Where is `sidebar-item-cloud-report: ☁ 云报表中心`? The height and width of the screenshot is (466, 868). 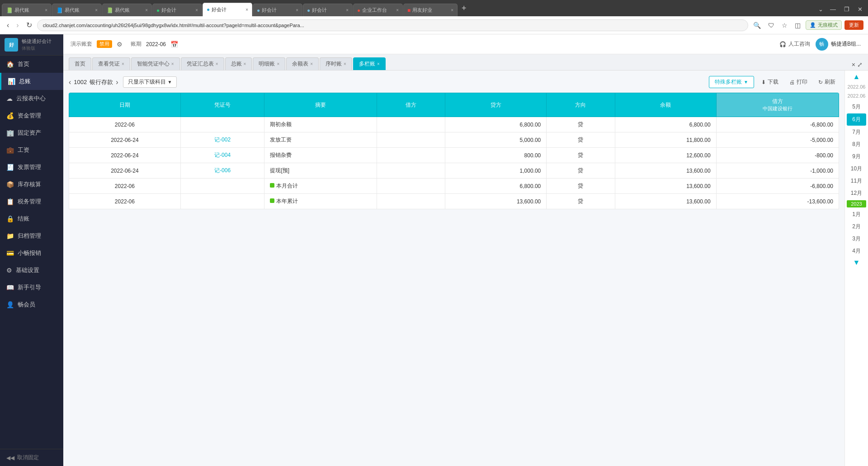
sidebar-item-cloud-report: ☁ 云报表中心 is located at coordinates (32, 99).